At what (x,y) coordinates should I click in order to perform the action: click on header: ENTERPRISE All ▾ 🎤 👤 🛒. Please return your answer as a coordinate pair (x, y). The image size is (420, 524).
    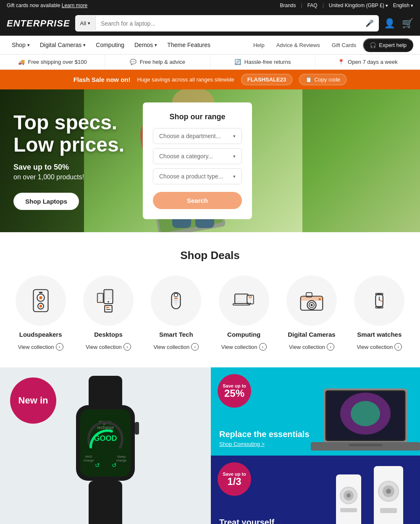
    Looking at the image, I should click on (210, 24).